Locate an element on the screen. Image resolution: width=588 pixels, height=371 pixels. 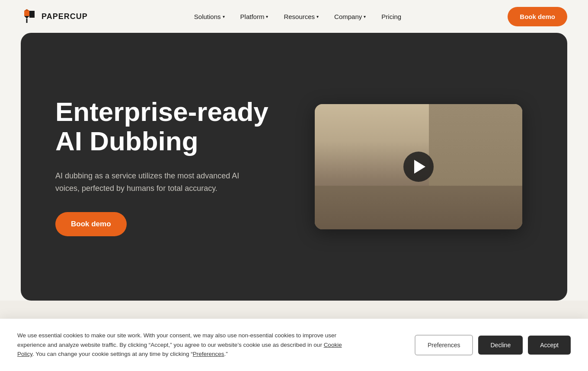
hero-title: Enterprise-ready AI Dubbing is located at coordinates (176, 127).